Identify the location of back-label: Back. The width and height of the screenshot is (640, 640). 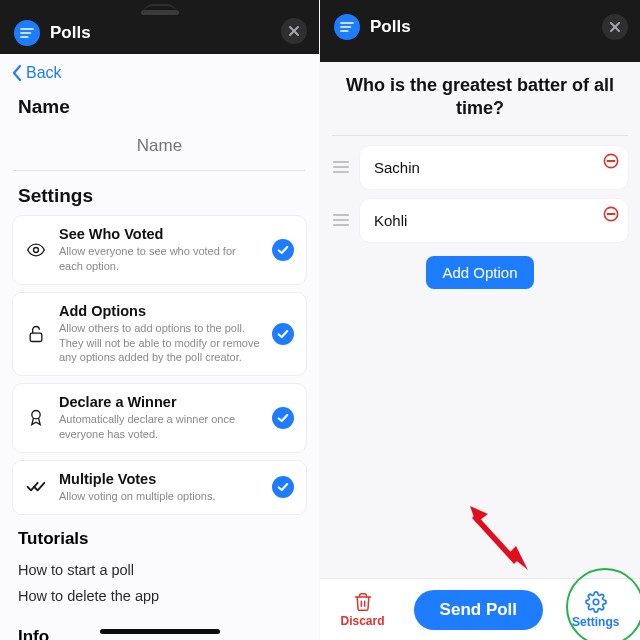
(44, 73).